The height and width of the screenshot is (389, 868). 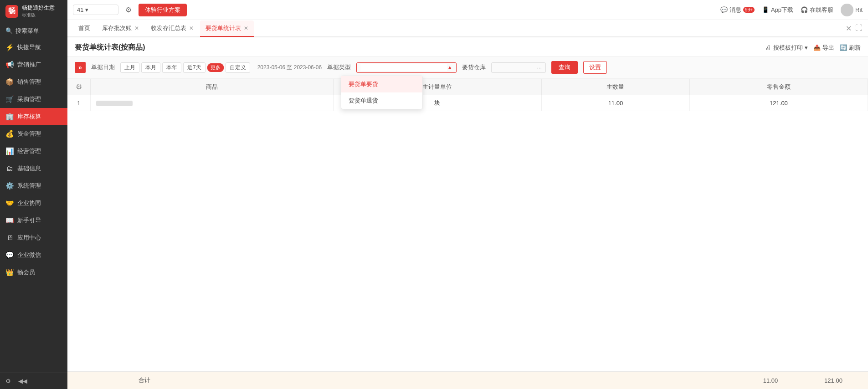 I want to click on settings-bottom-icon: ⚙, so click(x=8, y=381).